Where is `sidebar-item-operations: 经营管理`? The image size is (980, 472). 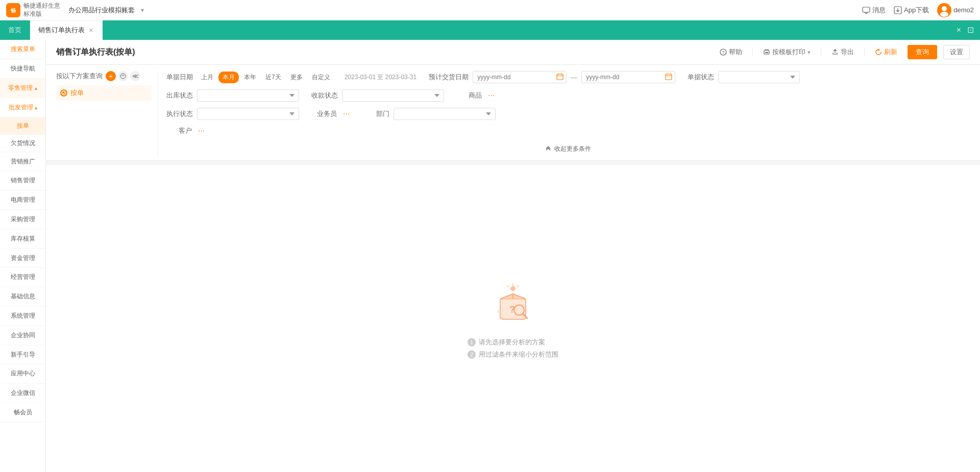
sidebar-item-operations: 经营管理 is located at coordinates (22, 277).